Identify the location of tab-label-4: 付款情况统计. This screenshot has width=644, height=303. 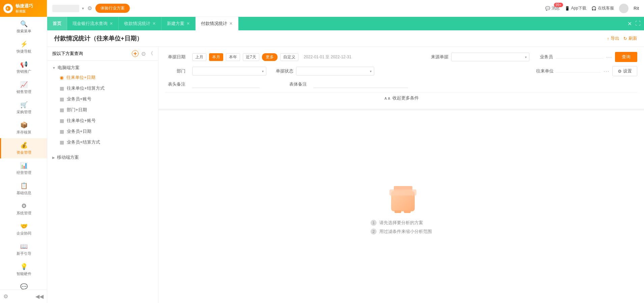
(214, 24).